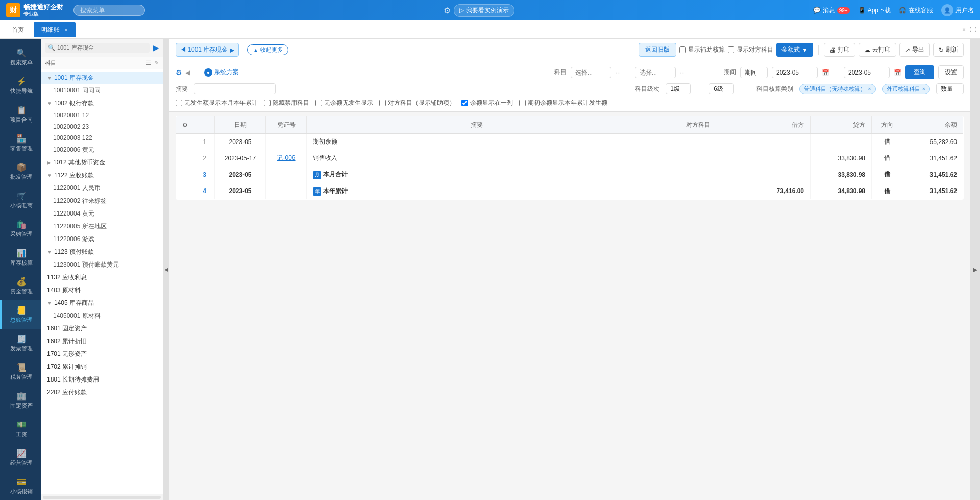 The height and width of the screenshot is (500, 980). What do you see at coordinates (18, 30) in the screenshot?
I see `tab-home: 首页` at bounding box center [18, 30].